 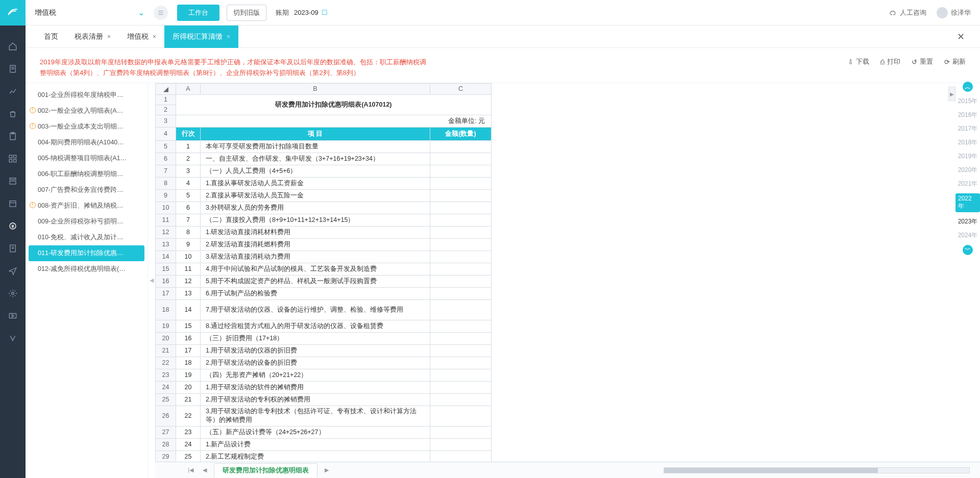 What do you see at coordinates (315, 444) in the screenshot?
I see `cell-item: 1.新产品设计费` at bounding box center [315, 444].